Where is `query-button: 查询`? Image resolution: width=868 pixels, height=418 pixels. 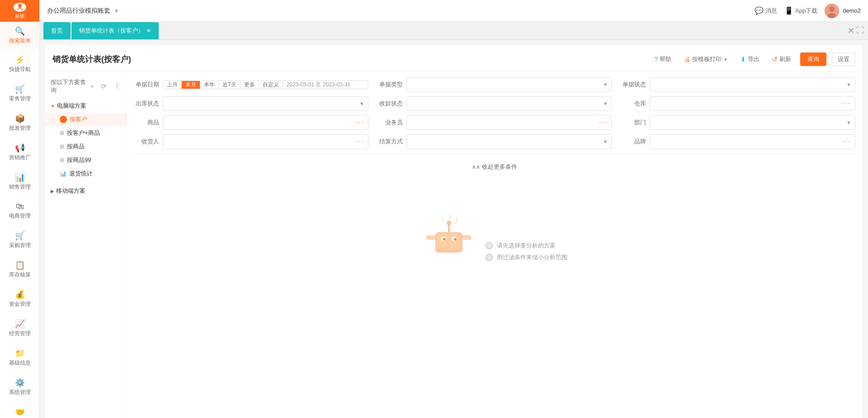
query-button: 查询 is located at coordinates (813, 59).